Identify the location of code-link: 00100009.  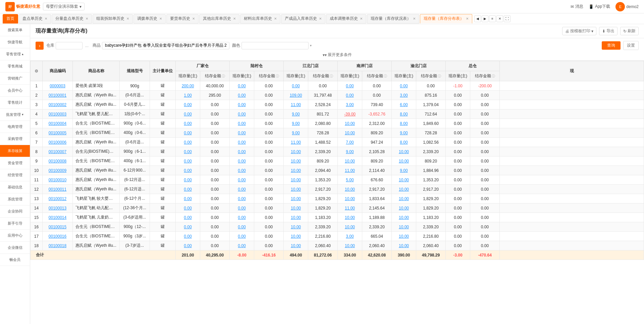
(58, 171).